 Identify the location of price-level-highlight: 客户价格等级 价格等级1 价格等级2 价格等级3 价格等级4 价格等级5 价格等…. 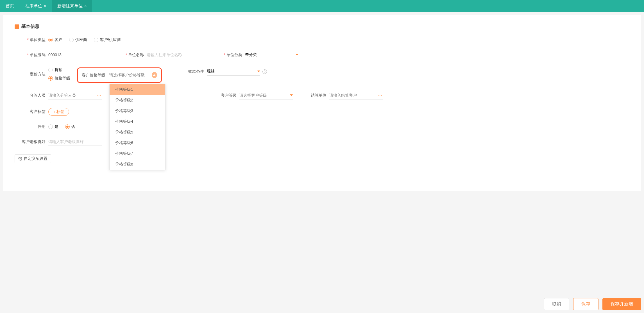
(119, 75).